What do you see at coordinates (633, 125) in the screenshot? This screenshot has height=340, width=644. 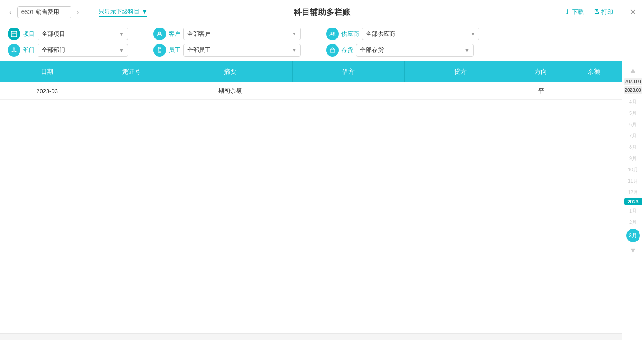 I see `sidebar-month-6: 6月` at bounding box center [633, 125].